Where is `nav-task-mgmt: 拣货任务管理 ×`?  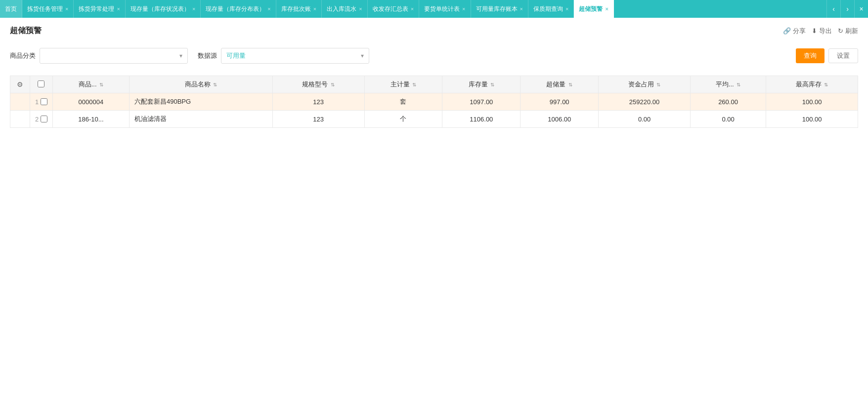
nav-task-mgmt: 拣货任务管理 × is located at coordinates (48, 9).